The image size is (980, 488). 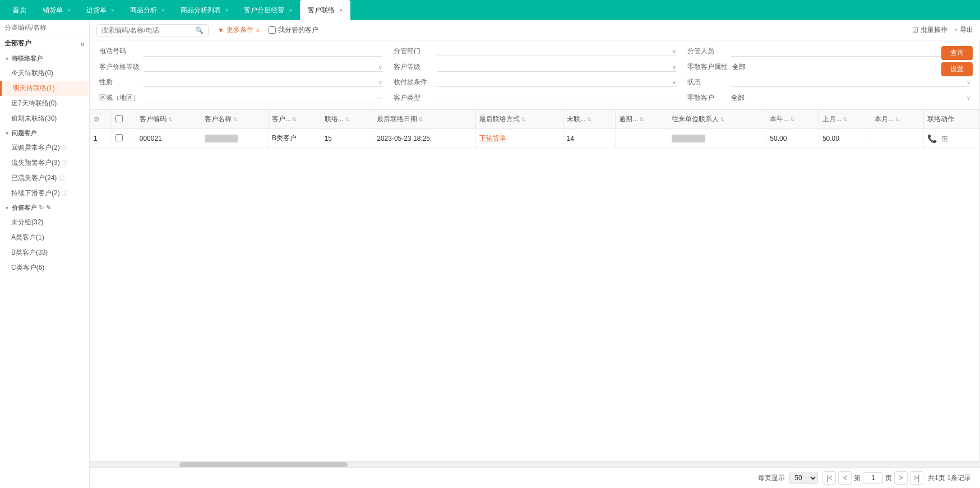 What do you see at coordinates (930, 30) in the screenshot?
I see `batch-ops-btn: ☑ 批量操作` at bounding box center [930, 30].